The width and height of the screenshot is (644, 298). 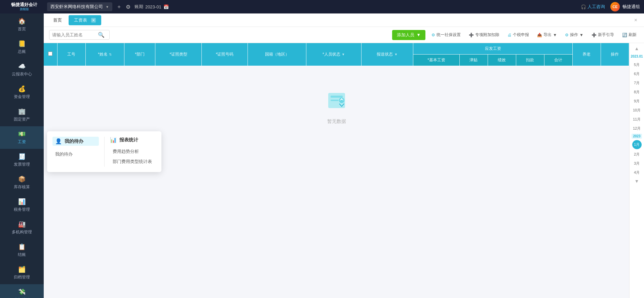 What do you see at coordinates (22, 179) in the screenshot?
I see `inventory-sidebar-icon: 📦` at bounding box center [22, 179].